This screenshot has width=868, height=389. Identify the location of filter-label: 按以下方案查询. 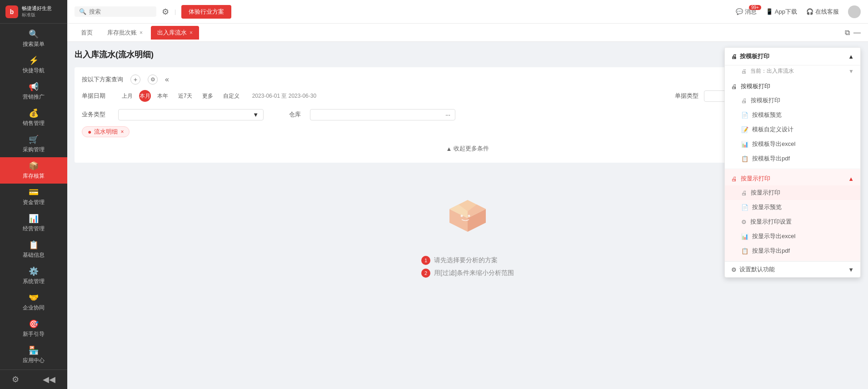
(103, 80).